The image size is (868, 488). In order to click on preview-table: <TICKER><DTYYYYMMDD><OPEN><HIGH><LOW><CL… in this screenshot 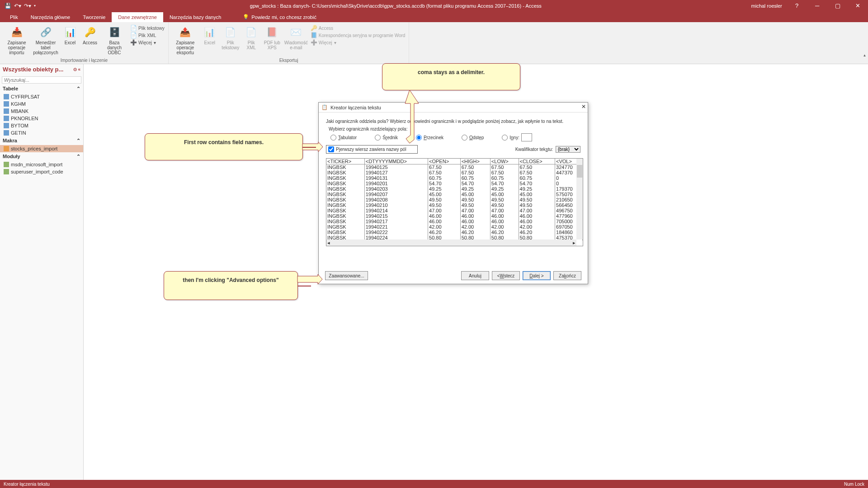, I will do `click(455, 200)`.